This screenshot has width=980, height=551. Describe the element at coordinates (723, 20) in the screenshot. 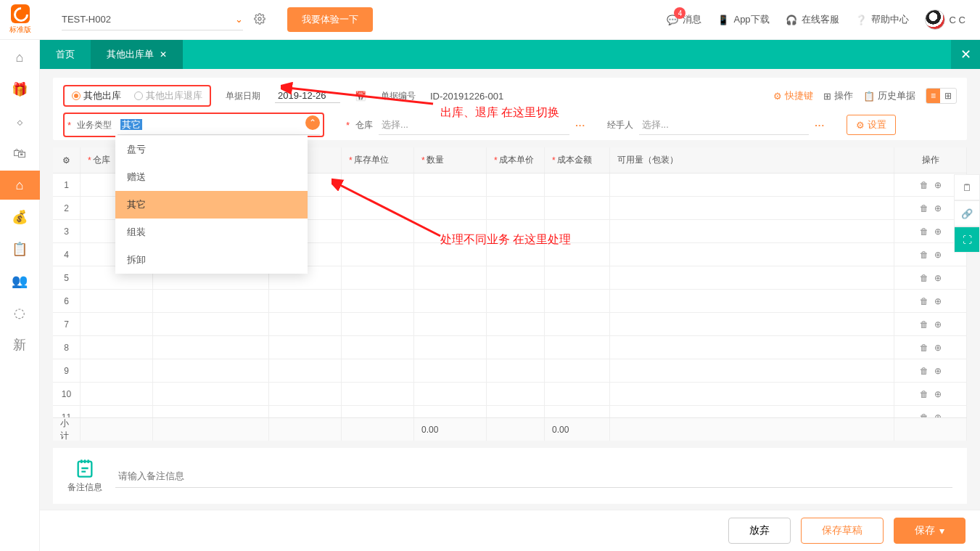

I see `phone-icon: 📱` at that location.